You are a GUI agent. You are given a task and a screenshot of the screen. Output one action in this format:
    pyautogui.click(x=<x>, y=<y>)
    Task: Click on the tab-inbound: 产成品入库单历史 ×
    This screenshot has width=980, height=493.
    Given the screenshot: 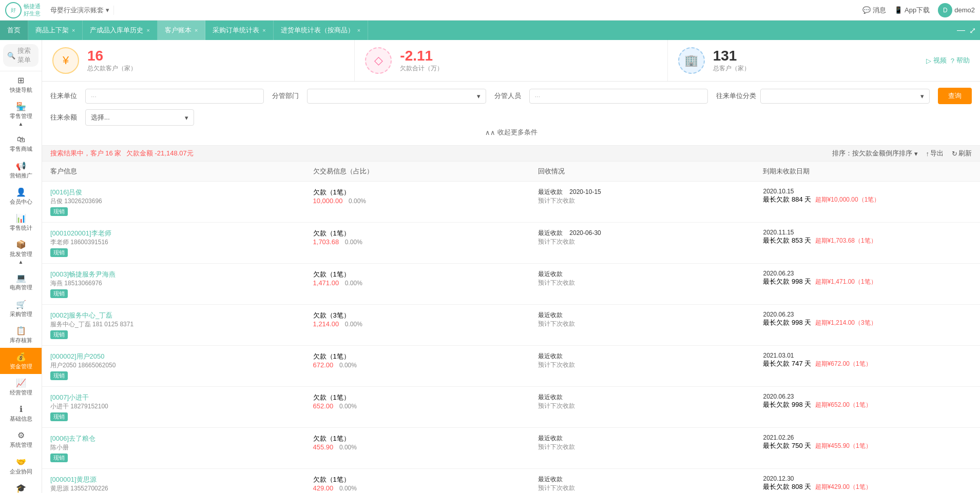 What is the action you would take?
    pyautogui.click(x=120, y=30)
    